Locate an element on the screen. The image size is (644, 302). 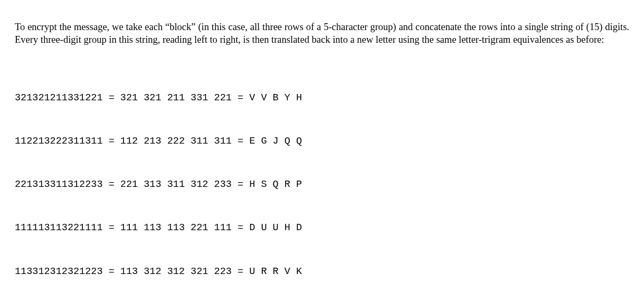
row-letter: P is located at coordinates (299, 185).